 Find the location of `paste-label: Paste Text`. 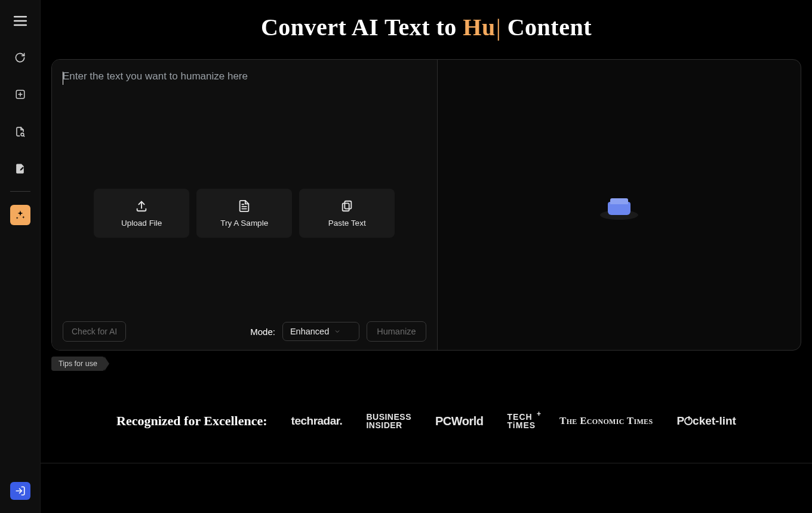

paste-label: Paste Text is located at coordinates (347, 223).